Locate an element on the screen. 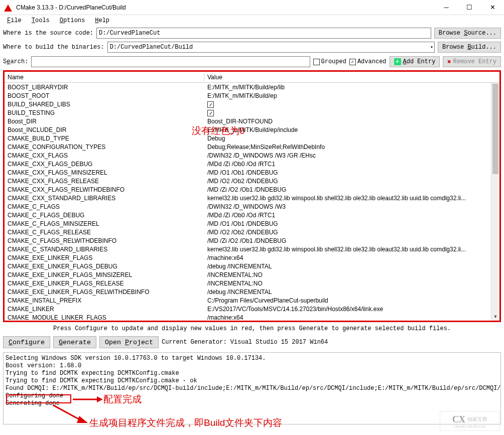 This screenshot has width=504, height=435. scrollbar-thumb is located at coordinates (495, 129).